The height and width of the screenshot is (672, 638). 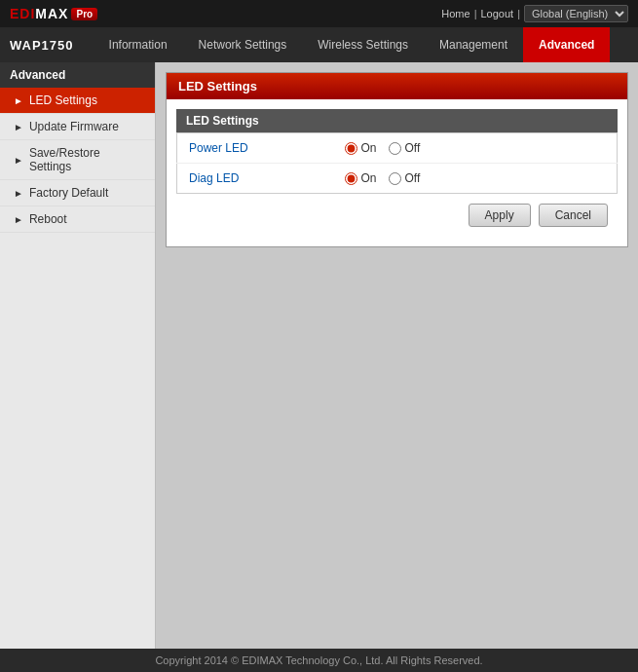 What do you see at coordinates (369, 178) in the screenshot?
I see `diag-led-on-text: On` at bounding box center [369, 178].